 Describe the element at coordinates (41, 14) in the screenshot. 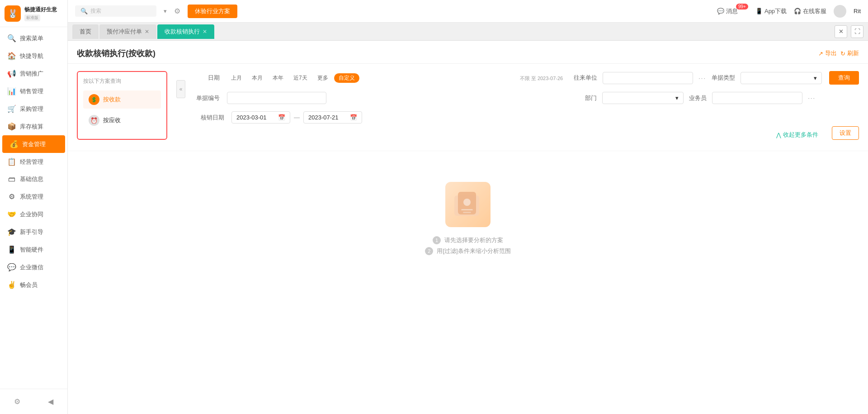

I see `logo-text: 畅捷通好生意 标准版` at that location.